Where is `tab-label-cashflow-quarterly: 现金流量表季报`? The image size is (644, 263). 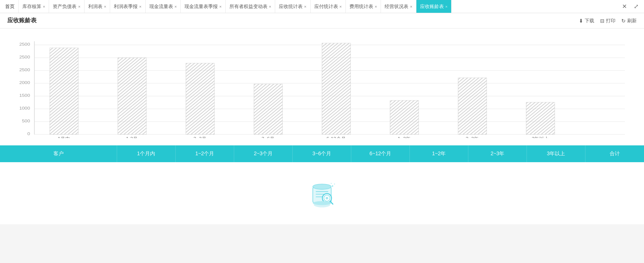 tab-label-cashflow-quarterly: 现金流量表季报 is located at coordinates (201, 7).